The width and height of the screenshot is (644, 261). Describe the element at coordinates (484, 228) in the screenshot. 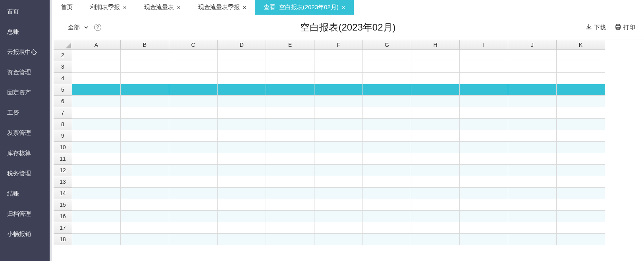

I see `cell-I17` at that location.